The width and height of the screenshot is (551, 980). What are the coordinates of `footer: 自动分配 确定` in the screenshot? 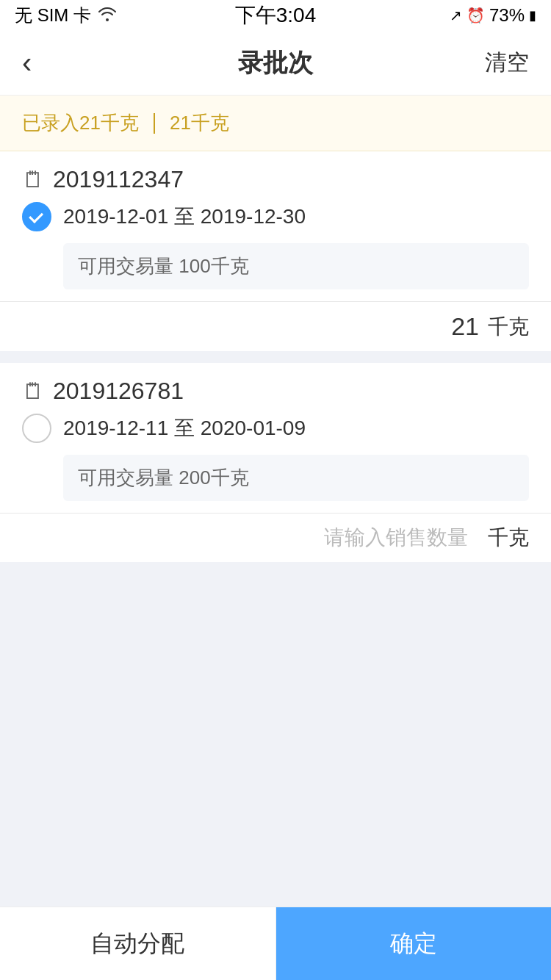 It's located at (276, 943).